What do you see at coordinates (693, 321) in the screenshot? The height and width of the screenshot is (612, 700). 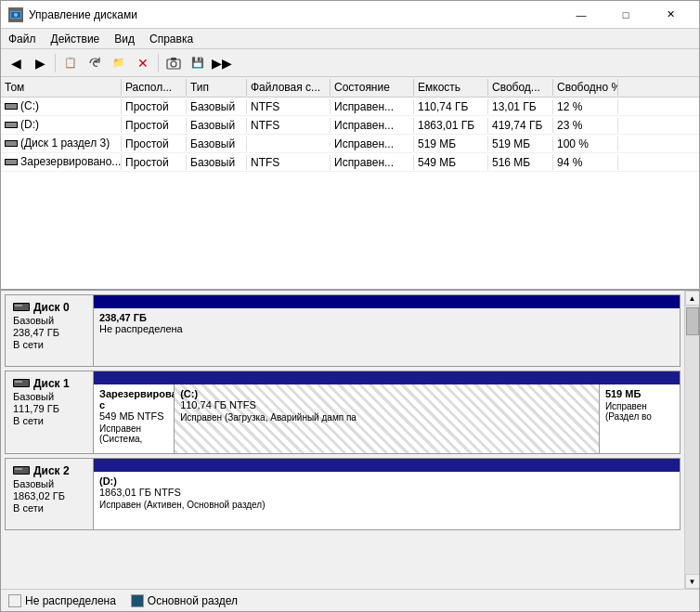 I see `scroll-thumb` at bounding box center [693, 321].